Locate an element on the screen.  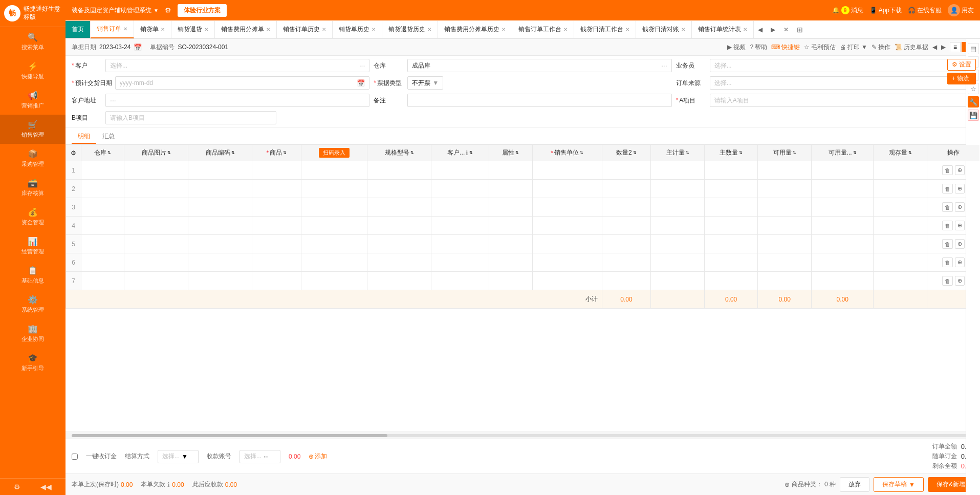
row2-sales-unit is located at coordinates (567, 189).